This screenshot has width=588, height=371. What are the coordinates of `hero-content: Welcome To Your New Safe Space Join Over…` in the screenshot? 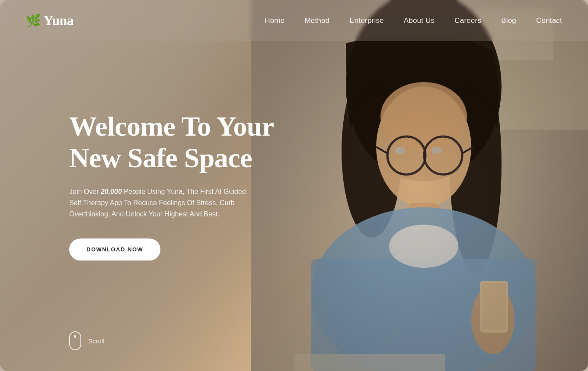 It's located at (172, 186).